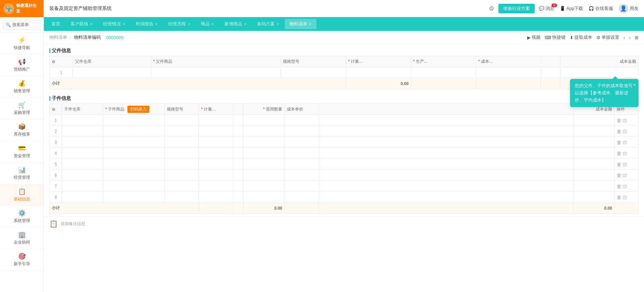 This screenshot has width=644, height=292. What do you see at coordinates (112, 73) in the screenshot?
I see `parent-warehouse-cell` at bounding box center [112, 73].